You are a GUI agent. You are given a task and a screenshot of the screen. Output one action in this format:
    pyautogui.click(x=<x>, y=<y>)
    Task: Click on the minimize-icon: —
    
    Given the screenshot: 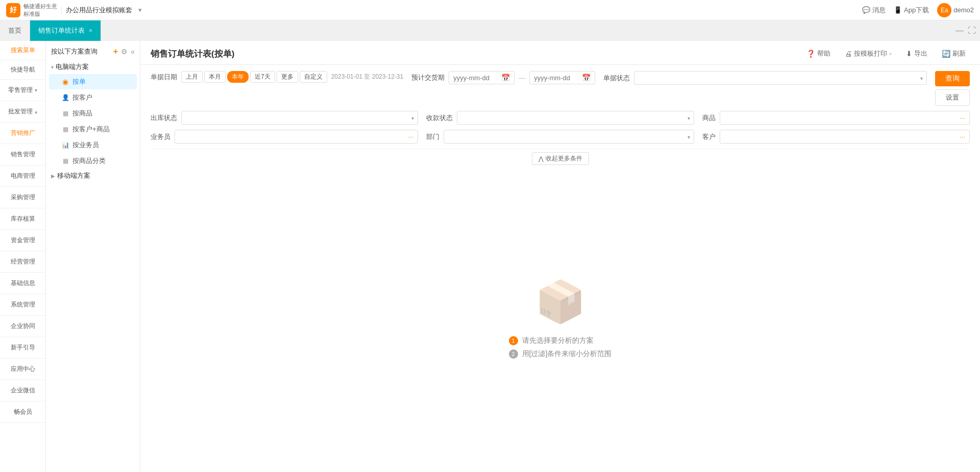 What is the action you would take?
    pyautogui.click(x=960, y=31)
    